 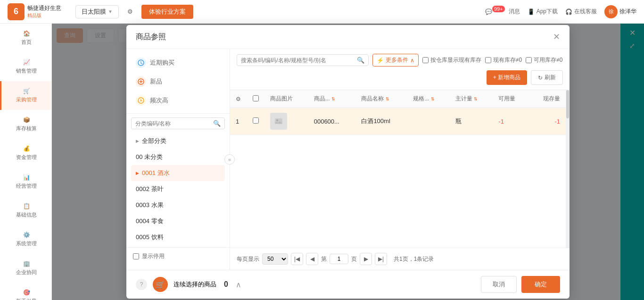 What do you see at coordinates (628, 11) in the screenshot?
I see `username-label: 徐泽华` at bounding box center [628, 11].